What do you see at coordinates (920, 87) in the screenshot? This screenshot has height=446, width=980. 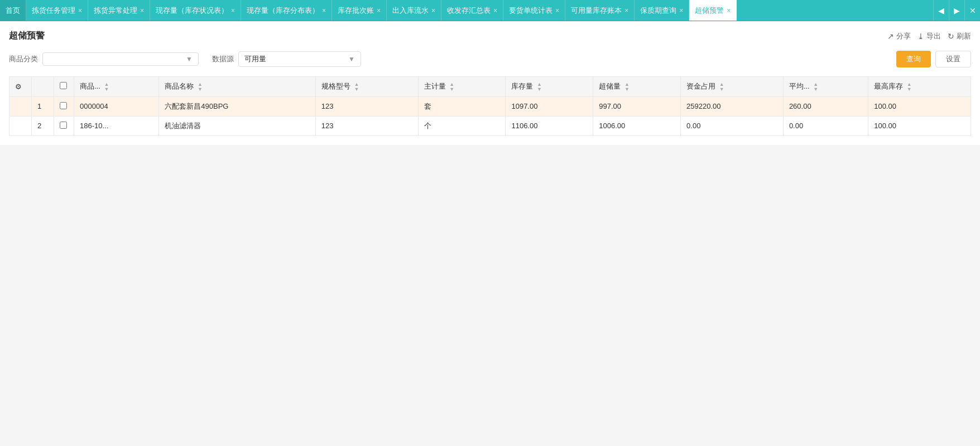 I see `th-max-stock: 最高库存 ▲▼` at bounding box center [920, 87].